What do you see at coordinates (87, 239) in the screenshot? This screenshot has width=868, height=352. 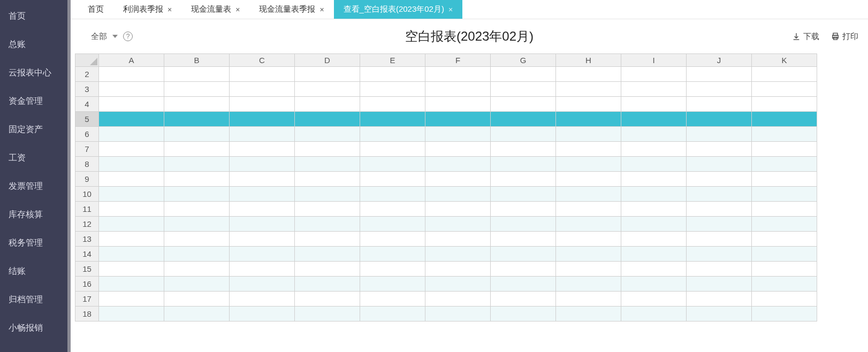 I see `row-header-13: 13` at bounding box center [87, 239].